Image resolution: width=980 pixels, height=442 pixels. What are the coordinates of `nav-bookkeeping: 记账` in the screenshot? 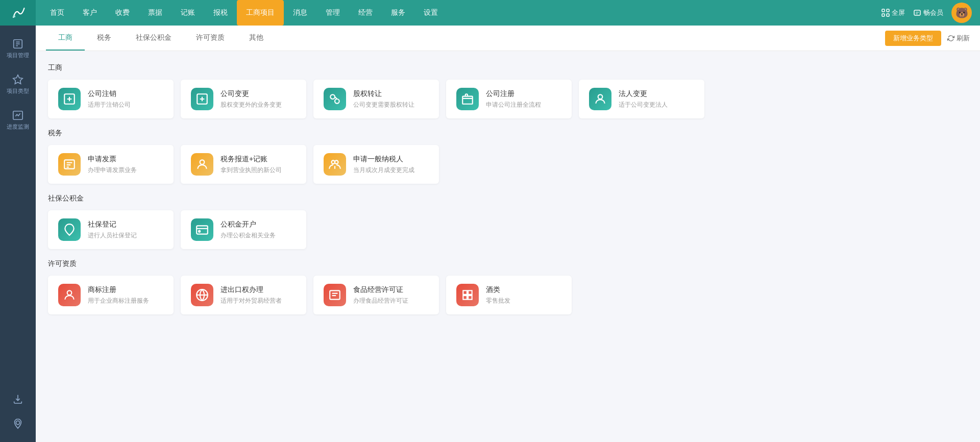 It's located at (188, 13).